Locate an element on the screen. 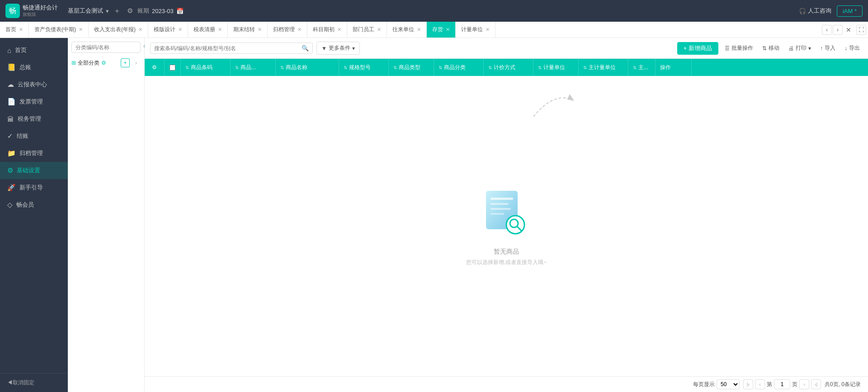 The image size is (868, 392). all-categories-text: 全部分类 is located at coordinates (89, 63).